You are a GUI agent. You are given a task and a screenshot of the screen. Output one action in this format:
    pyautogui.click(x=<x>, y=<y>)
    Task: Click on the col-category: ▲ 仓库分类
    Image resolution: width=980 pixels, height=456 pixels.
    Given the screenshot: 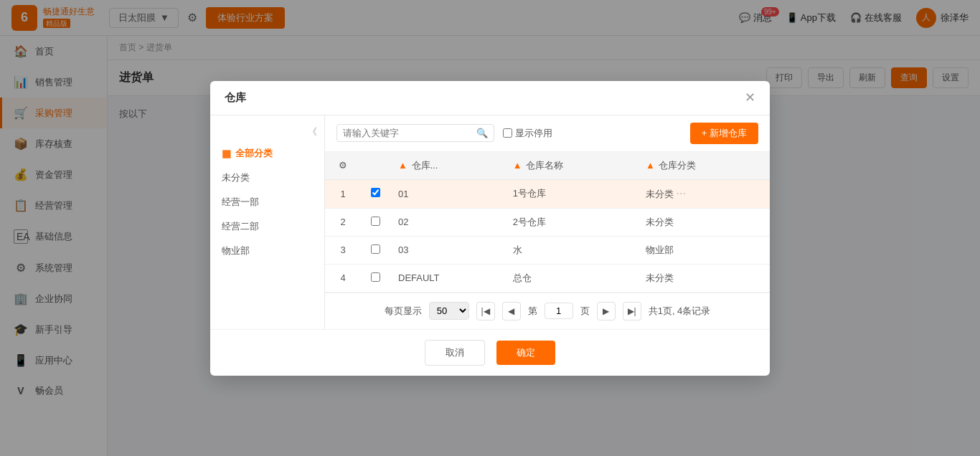 What is the action you would take?
    pyautogui.click(x=703, y=166)
    